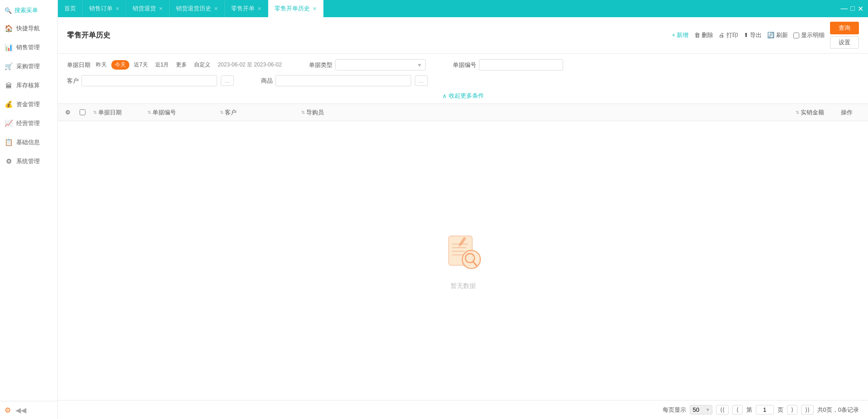 Image resolution: width=868 pixels, height=419 pixels. Describe the element at coordinates (180, 113) in the screenshot. I see `th-num: ⇅ 单据编号` at that location.